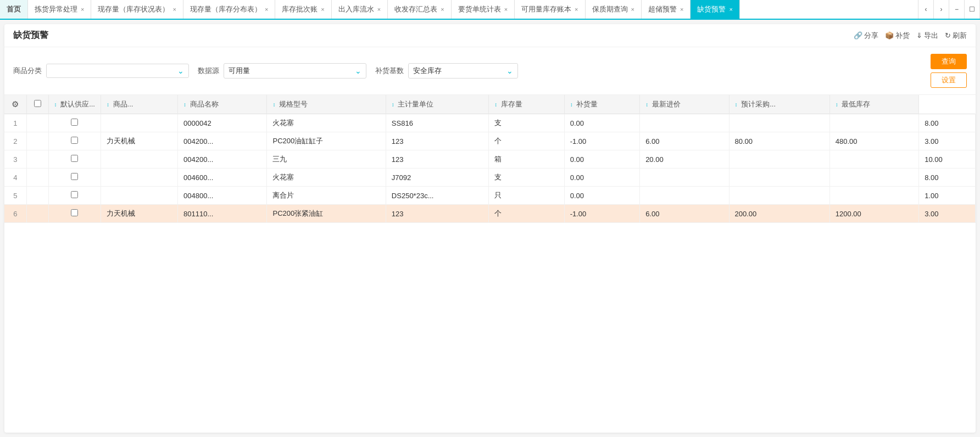 This screenshot has width=980, height=437. Describe the element at coordinates (949, 9) in the screenshot. I see `tab-navigation: ‹ › − ☐` at that location.